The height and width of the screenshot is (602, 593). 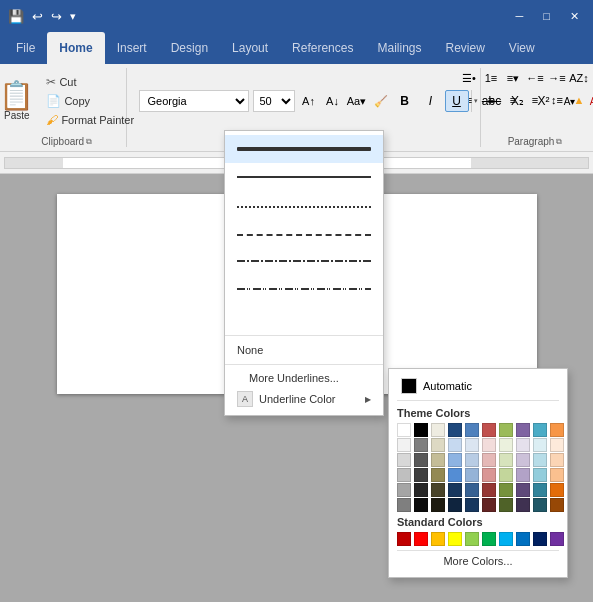 I want to click on underline-button: U, so click(x=457, y=101).